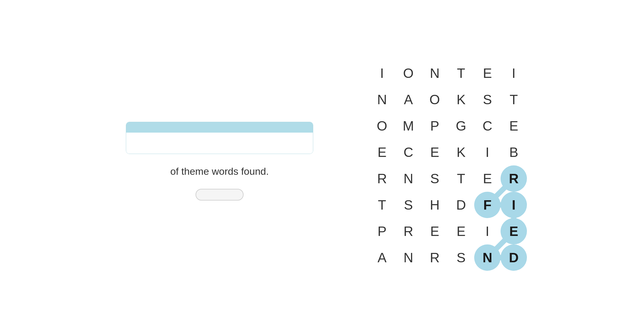 This screenshot has width=644, height=322. I want to click on grid-cell: G, so click(461, 126).